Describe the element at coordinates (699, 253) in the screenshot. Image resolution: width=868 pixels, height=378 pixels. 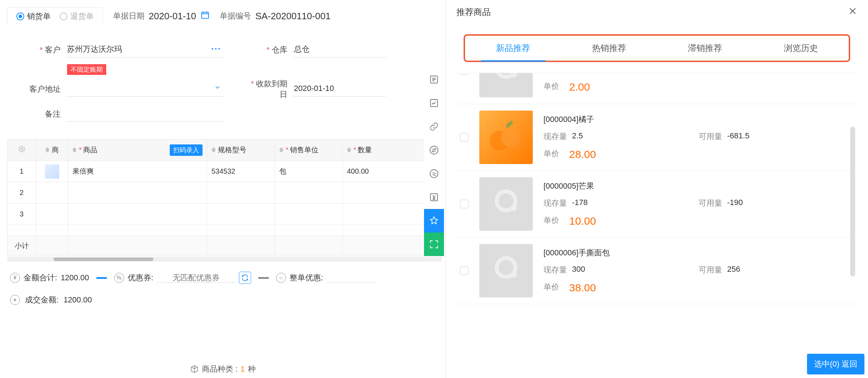
I see `product-title: [0000006]手撕面包` at that location.